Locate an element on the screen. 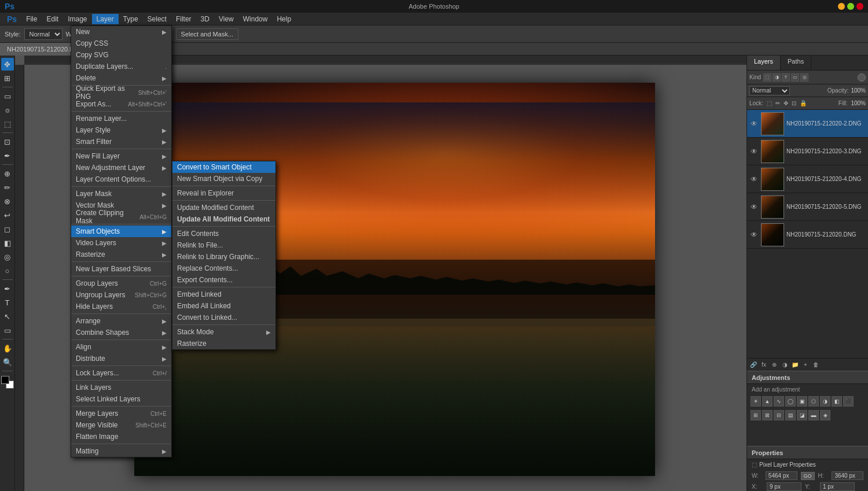  menu-item-ungroup-layers: Ungroup Layers Shift+Ctrl+G is located at coordinates (122, 295).